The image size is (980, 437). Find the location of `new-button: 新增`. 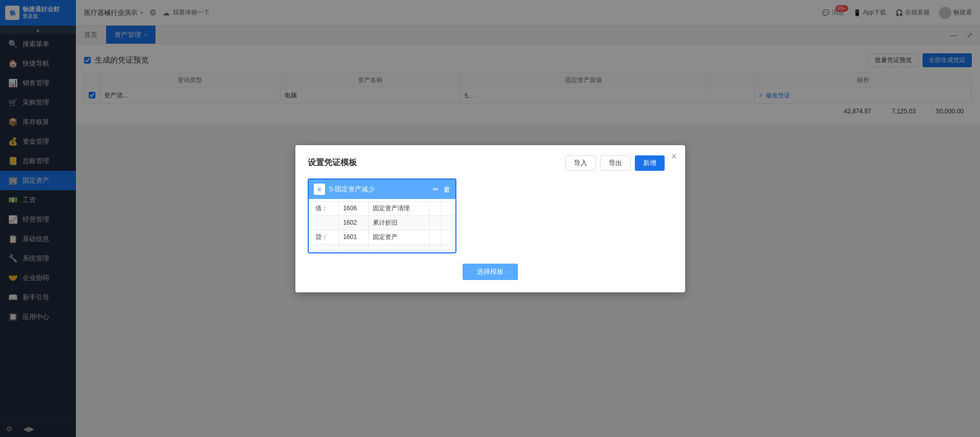

new-button: 新增 is located at coordinates (650, 163).